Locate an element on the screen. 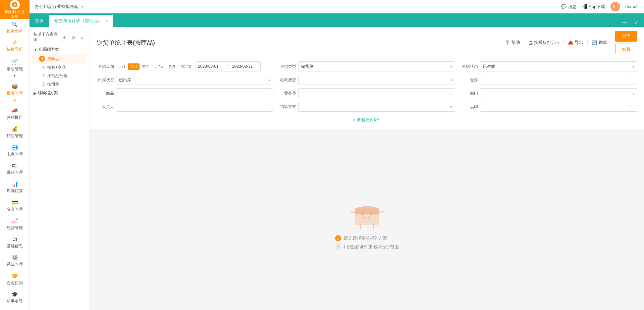 Image resolution: width=644 pixels, height=310 pixels. product-dots-btn: ··· is located at coordinates (268, 93).